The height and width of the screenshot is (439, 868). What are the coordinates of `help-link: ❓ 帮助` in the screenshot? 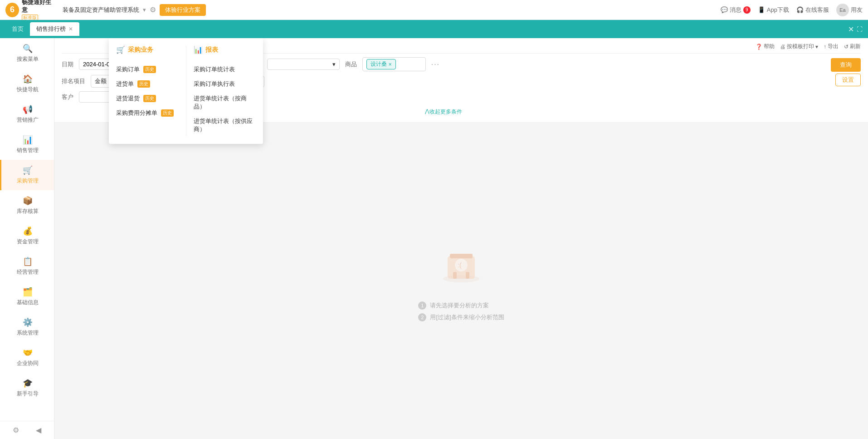 It's located at (765, 46).